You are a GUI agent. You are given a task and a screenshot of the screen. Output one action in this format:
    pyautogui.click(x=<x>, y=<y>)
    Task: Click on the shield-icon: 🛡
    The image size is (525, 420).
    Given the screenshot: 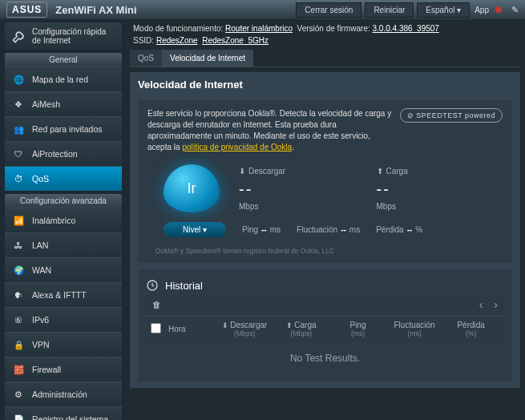 What is the action you would take?
    pyautogui.click(x=18, y=154)
    